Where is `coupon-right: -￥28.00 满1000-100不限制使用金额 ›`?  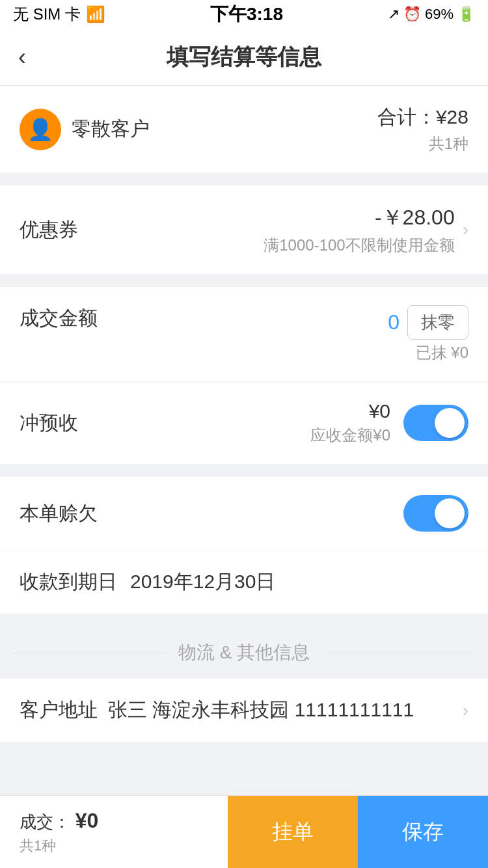 coupon-right: -￥28.00 满1000-100不限制使用金额 › is located at coordinates (366, 230).